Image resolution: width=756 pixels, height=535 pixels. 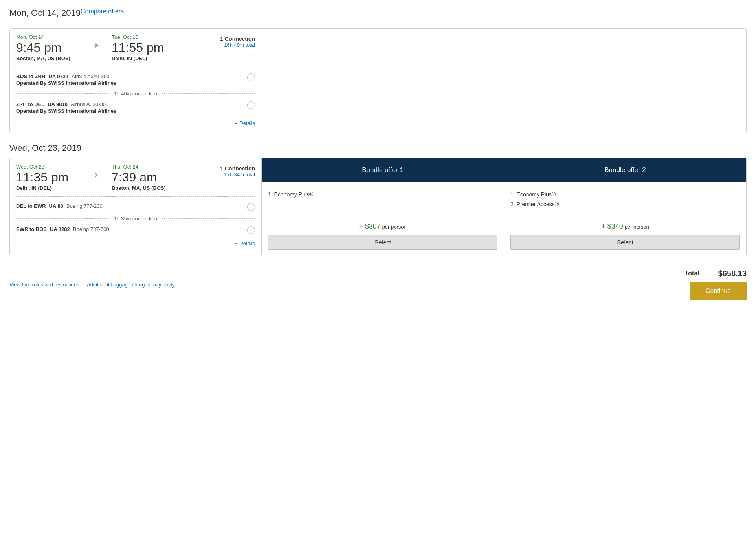 What do you see at coordinates (136, 93) in the screenshot?
I see `outbound-connection-time: 1h 40m connection` at bounding box center [136, 93].